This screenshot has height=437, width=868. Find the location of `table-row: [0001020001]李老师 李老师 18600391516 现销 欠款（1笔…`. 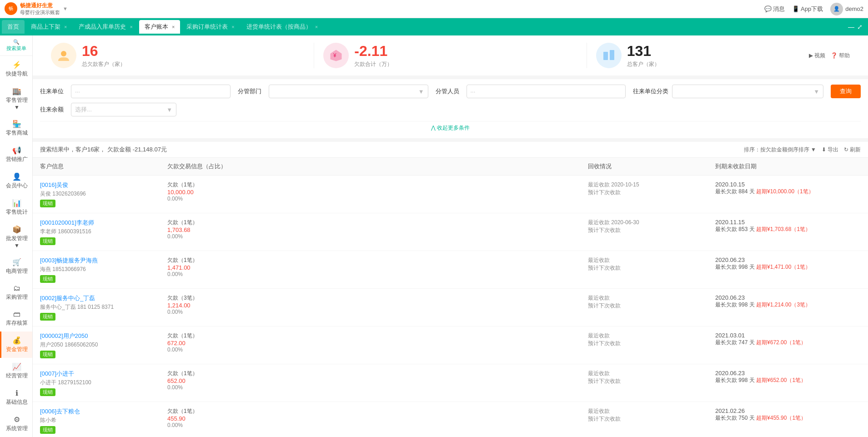

table-row: [0001020001]李老师 李老师 18600391516 现销 欠款（1笔… is located at coordinates (450, 232).